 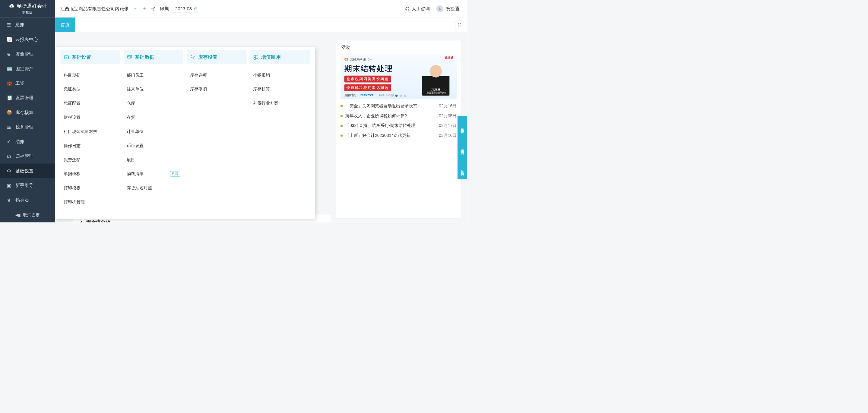 What do you see at coordinates (399, 125) in the screenshot?
I see `news-item: 「0321直播」结账系列-期末结转处理 03月17日` at bounding box center [399, 125].